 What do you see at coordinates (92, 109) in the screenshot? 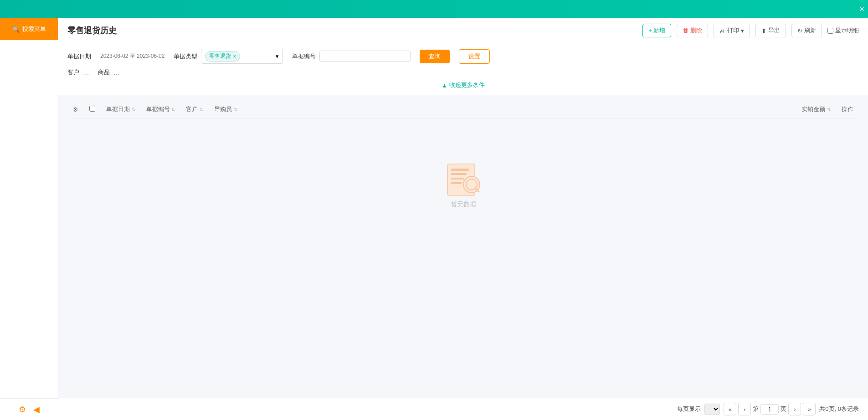
I see `col-checkbox` at bounding box center [92, 109].